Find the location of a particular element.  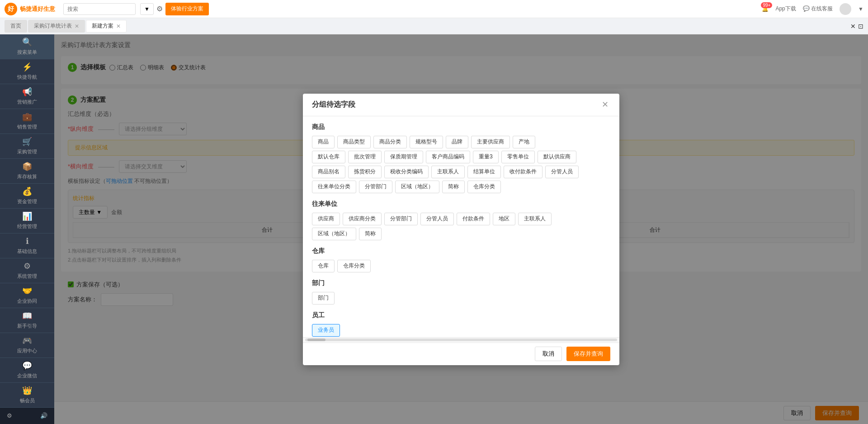

sidebar-item-basics: ℹ 基础信息 is located at coordinates (27, 246).